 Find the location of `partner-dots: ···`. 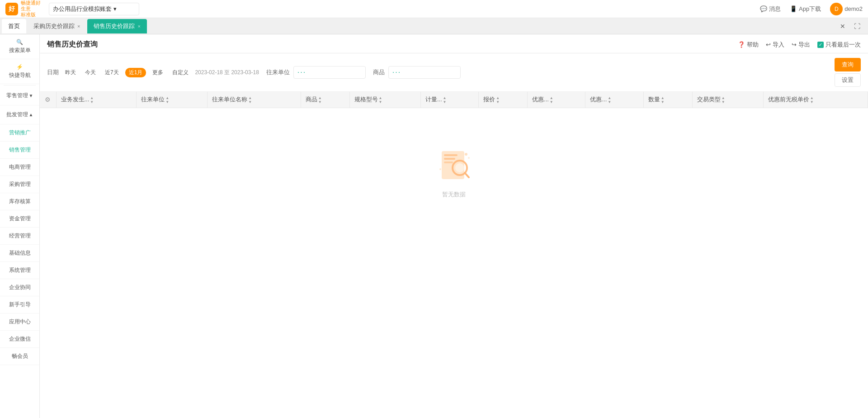

partner-dots: ··· is located at coordinates (302, 72).